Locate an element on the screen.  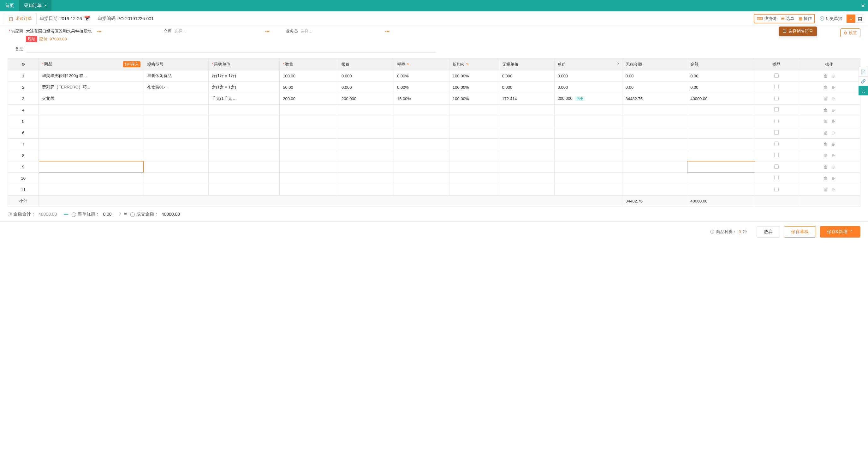
cell-tax: 16.00% is located at coordinates (422, 98).